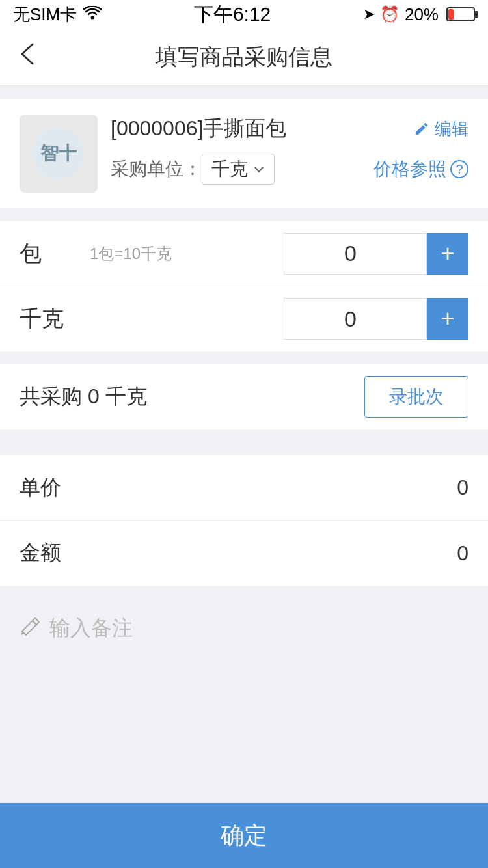 The height and width of the screenshot is (868, 488). Describe the element at coordinates (198, 129) in the screenshot. I see `product-name: [0000006]手撕面包` at that location.